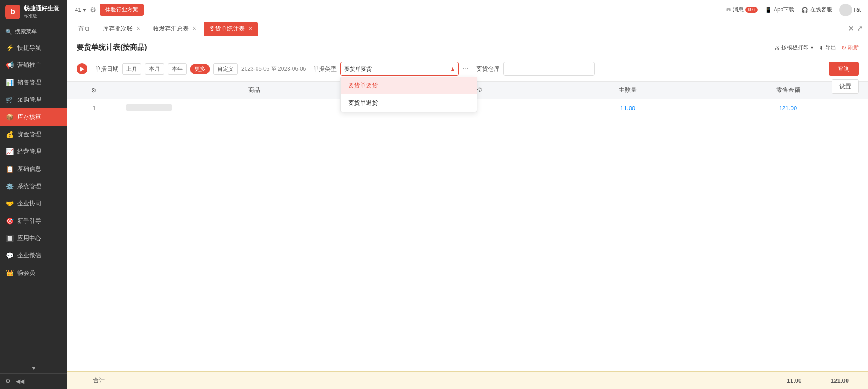 This screenshot has height=389, width=868. What do you see at coordinates (109, 10) in the screenshot?
I see `top-bar-left: 41 ▾ ⚙ 体验行业方案` at bounding box center [109, 10].